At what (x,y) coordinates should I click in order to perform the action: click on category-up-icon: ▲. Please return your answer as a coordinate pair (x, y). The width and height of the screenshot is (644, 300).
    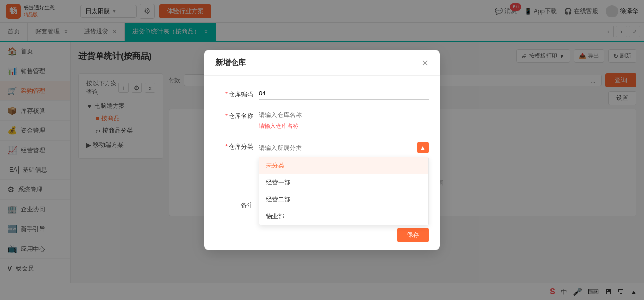
    Looking at the image, I should click on (423, 148).